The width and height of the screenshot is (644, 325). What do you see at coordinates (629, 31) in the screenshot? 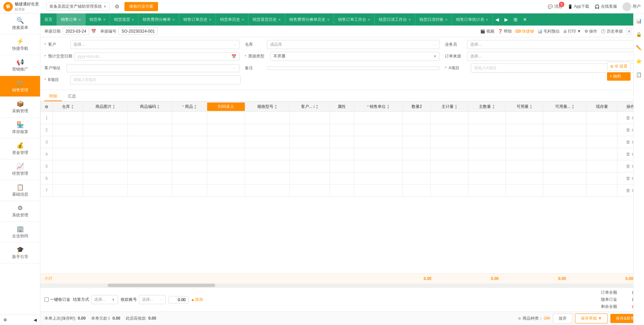
I see `list-view-btn: ≡` at bounding box center [629, 31].